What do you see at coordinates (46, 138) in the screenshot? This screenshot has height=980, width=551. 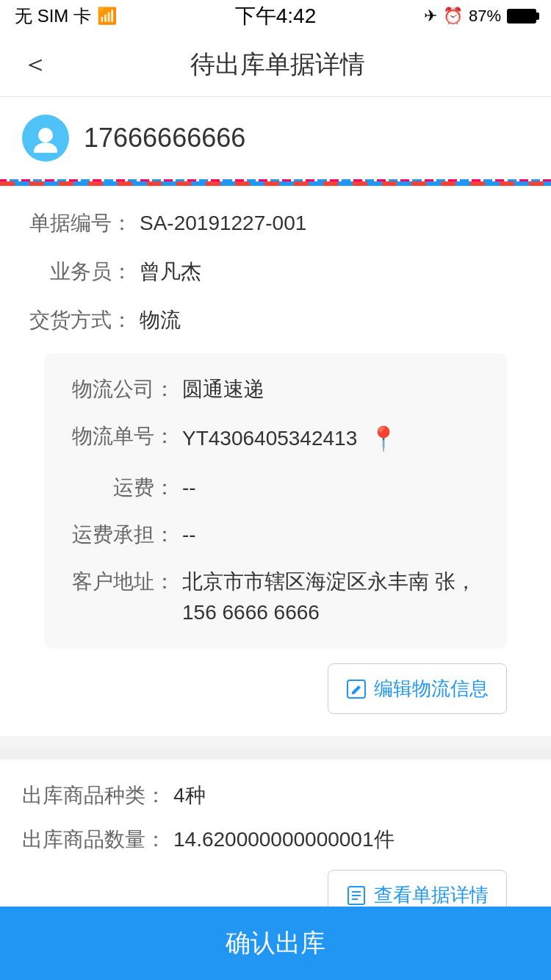 I see `avatar` at bounding box center [46, 138].